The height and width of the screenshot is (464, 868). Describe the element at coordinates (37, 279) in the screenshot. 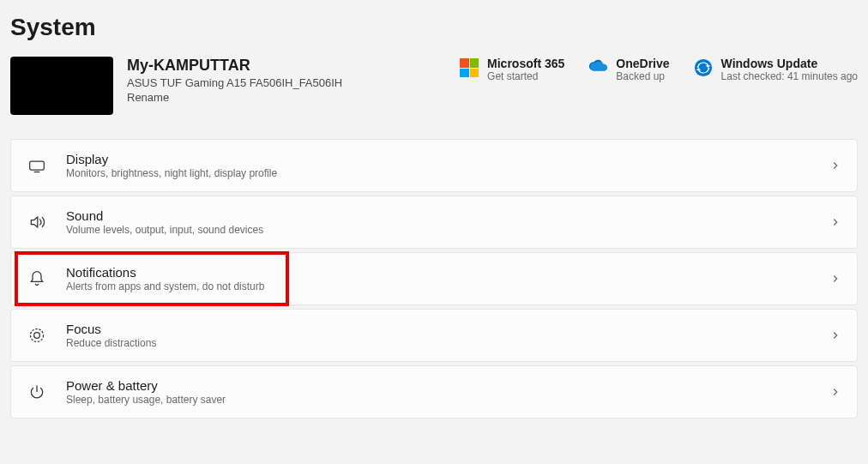

I see `bell-icon` at that location.